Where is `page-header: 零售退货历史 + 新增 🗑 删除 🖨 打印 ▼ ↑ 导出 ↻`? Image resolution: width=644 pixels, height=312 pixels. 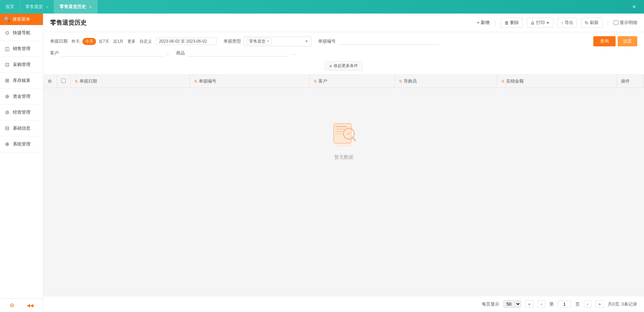
page-header: 零售退货历史 + 新增 🗑 删除 🖨 打印 ▼ ↑ 导出 ↻ is located at coordinates (343, 23).